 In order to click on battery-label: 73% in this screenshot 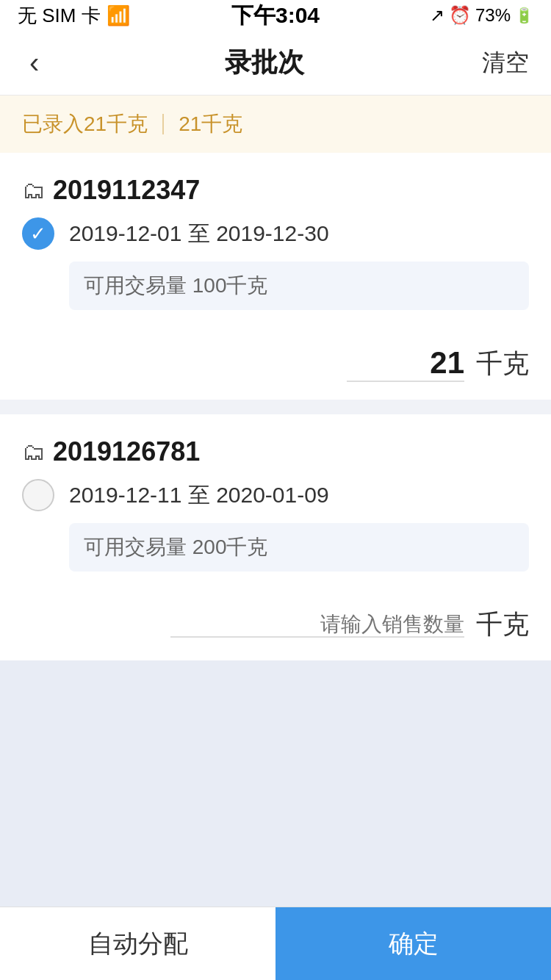, I will do `click(493, 15)`.